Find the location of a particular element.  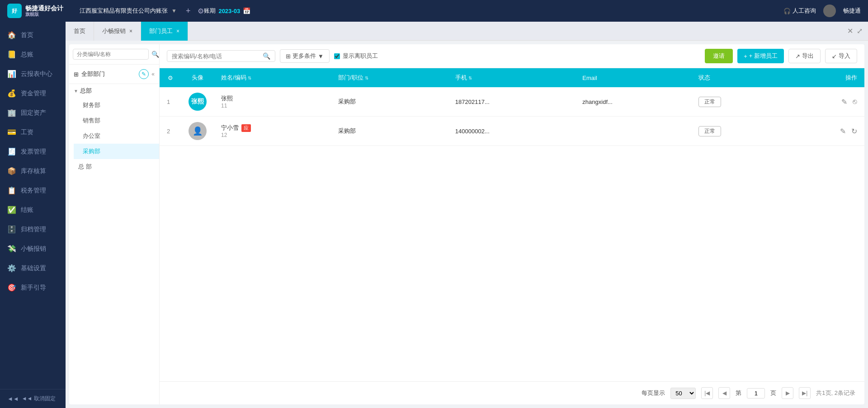

tab-dept: 部门员工 × is located at coordinates (165, 31).